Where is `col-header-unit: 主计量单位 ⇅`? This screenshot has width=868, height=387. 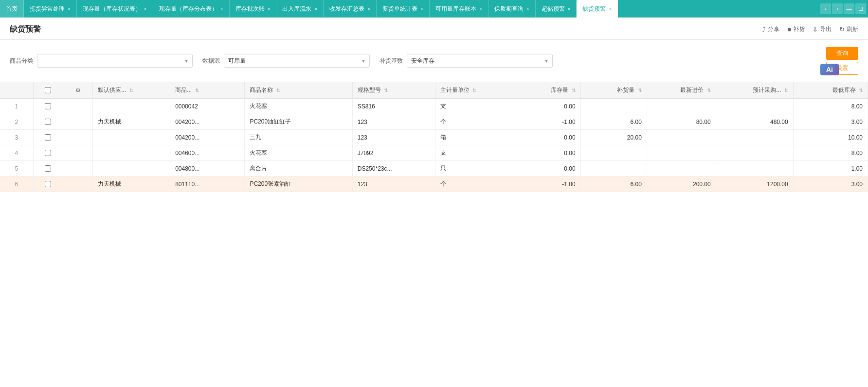 col-header-unit: 主计量单位 ⇅ is located at coordinates (475, 90).